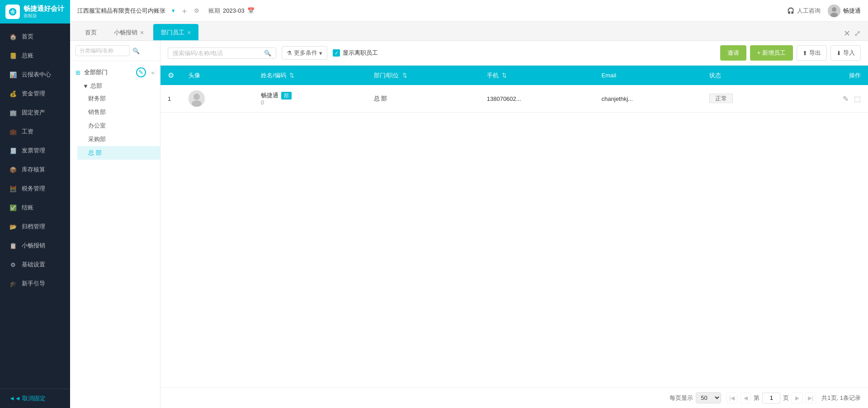 The image size is (868, 408). Describe the element at coordinates (830, 75) in the screenshot. I see `col-actions: 操作` at that location.